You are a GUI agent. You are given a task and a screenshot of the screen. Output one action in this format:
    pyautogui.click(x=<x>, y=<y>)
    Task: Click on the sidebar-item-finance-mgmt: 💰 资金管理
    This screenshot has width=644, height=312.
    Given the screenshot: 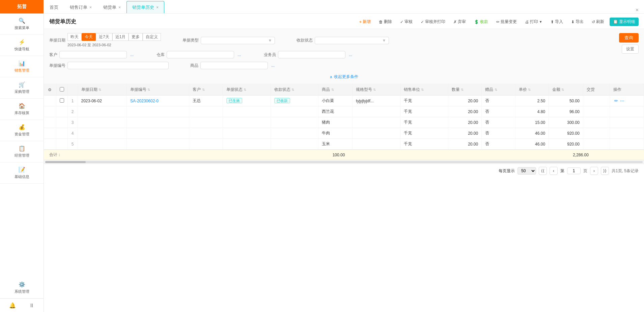 What is the action you would take?
    pyautogui.click(x=22, y=130)
    